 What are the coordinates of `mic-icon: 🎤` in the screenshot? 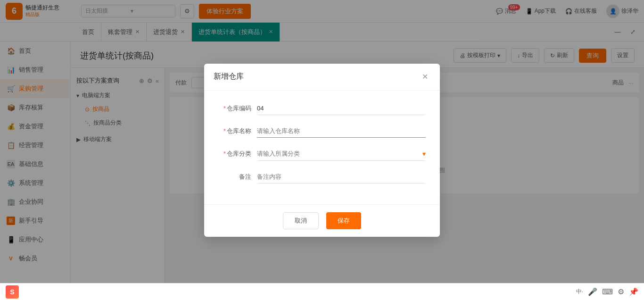 It's located at (593, 292).